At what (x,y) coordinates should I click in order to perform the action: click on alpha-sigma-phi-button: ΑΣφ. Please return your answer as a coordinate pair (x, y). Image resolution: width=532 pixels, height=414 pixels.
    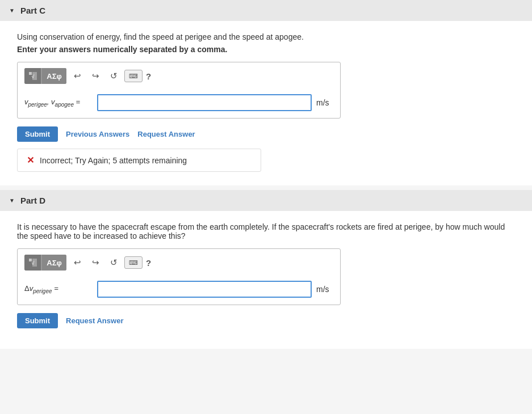
    Looking at the image, I should click on (54, 76).